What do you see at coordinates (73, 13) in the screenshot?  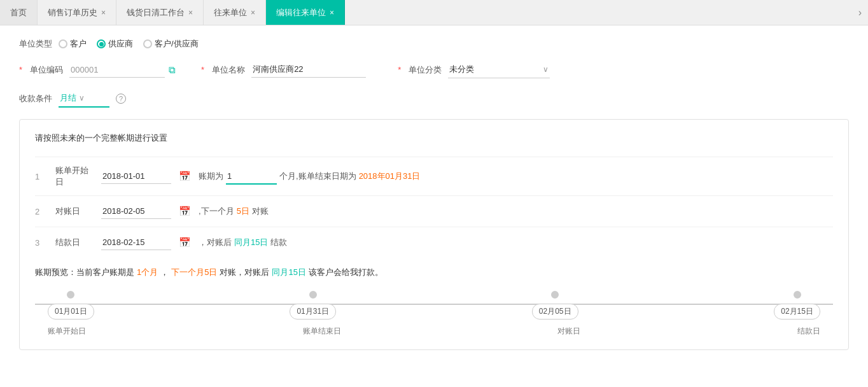 I see `tab-label-sales-history: 销售订单历史` at bounding box center [73, 13].